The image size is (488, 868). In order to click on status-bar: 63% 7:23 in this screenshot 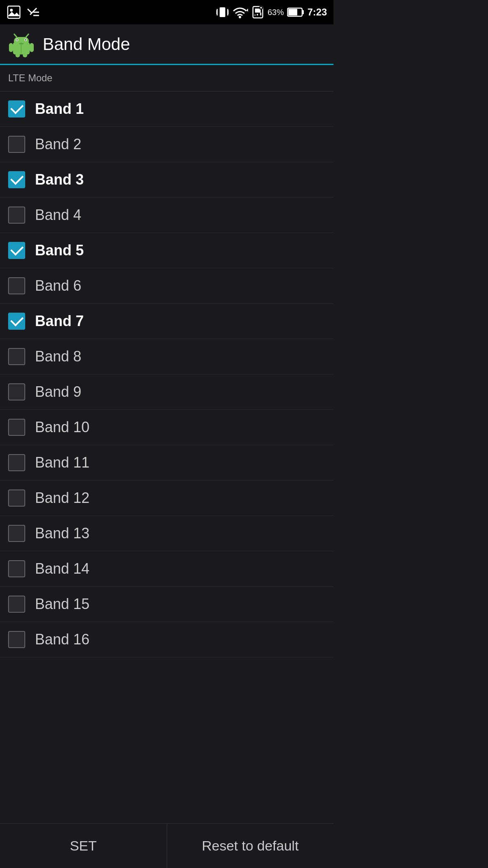, I will do `click(167, 12)`.